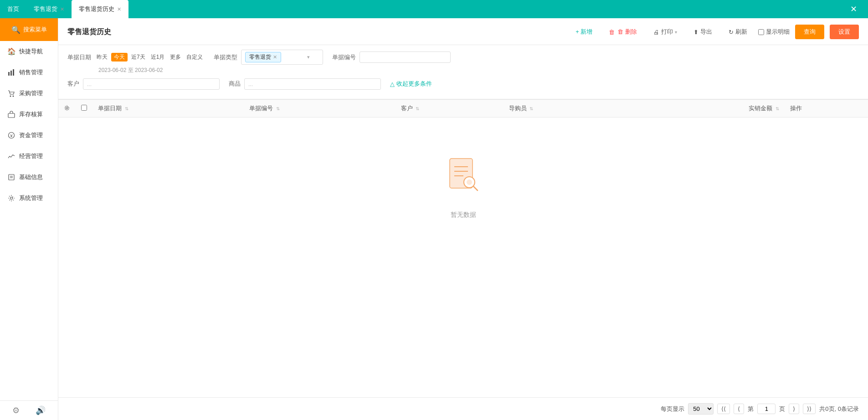 The height and width of the screenshot is (420, 868). What do you see at coordinates (127, 108) in the screenshot?
I see `sort-date-icon: ⇅` at bounding box center [127, 108].